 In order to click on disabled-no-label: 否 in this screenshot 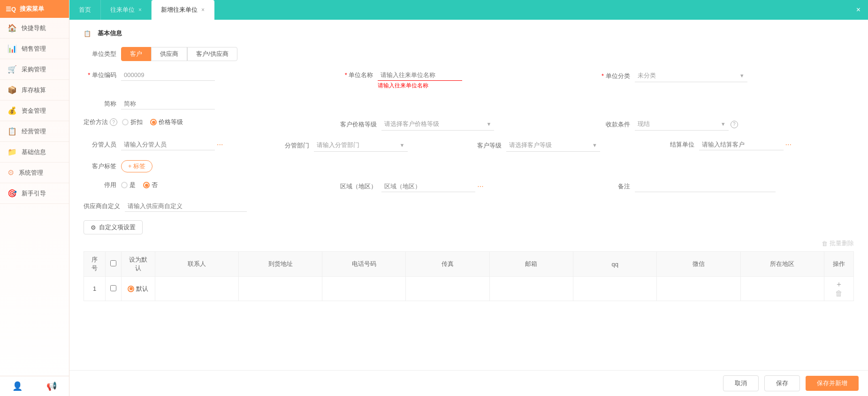, I will do `click(155, 185)`.